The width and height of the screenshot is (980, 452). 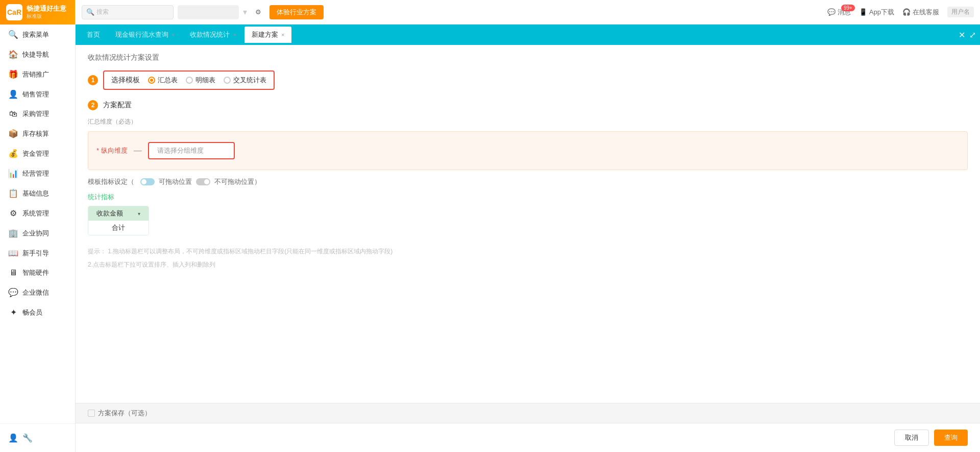 What do you see at coordinates (258, 12) in the screenshot?
I see `gear-icon: ⚙` at bounding box center [258, 12].